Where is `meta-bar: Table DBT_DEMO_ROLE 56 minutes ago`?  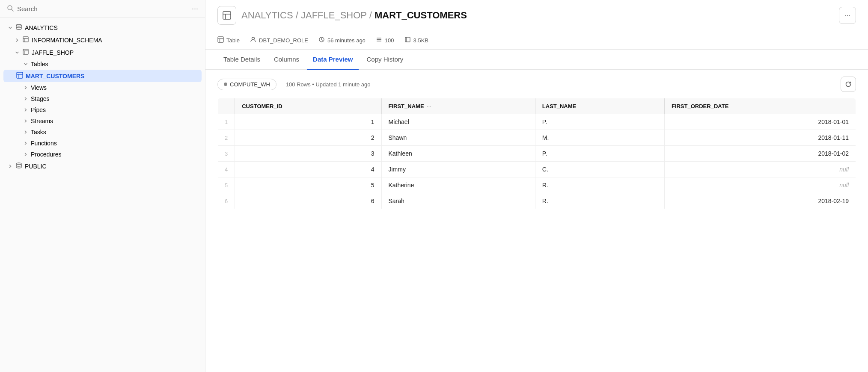
meta-bar: Table DBT_DEMO_ROLE 56 minutes ago is located at coordinates (537, 40).